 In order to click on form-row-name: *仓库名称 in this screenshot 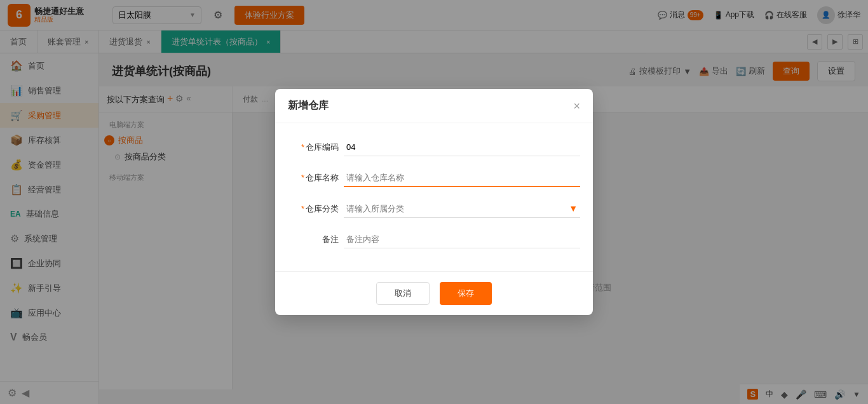, I will do `click(434, 178)`.